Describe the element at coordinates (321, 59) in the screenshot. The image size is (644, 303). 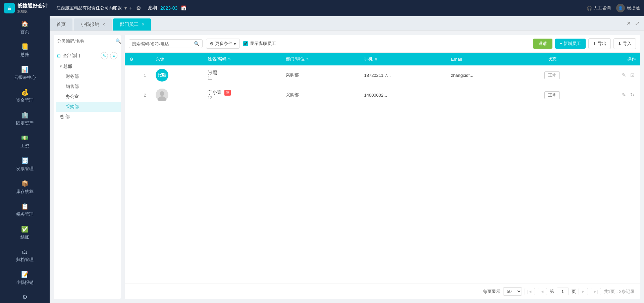
I see `th-dept-position: 部门/职位 ⇅` at that location.